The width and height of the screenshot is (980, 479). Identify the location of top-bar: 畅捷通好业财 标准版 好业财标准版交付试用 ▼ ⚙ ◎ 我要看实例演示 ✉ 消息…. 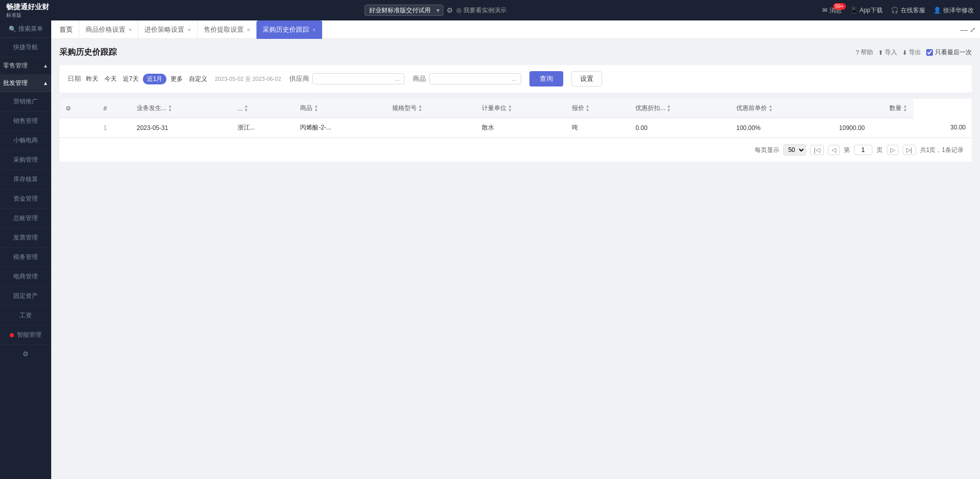
(490, 10).